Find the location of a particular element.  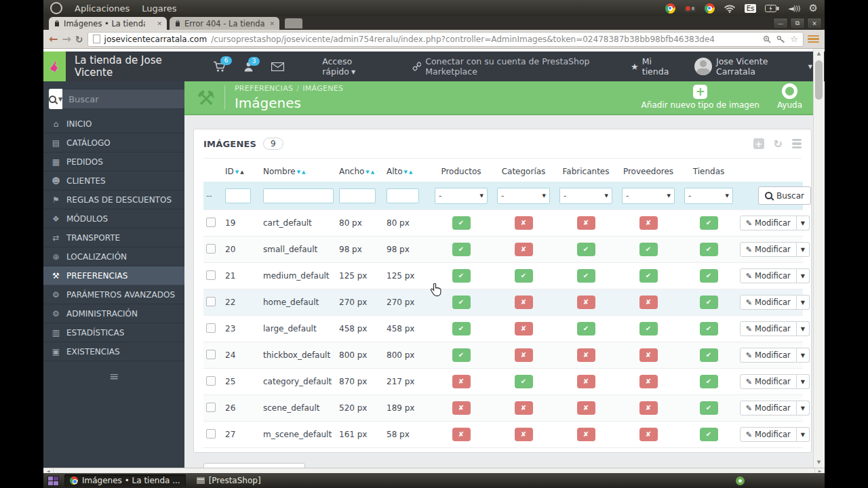

sidebar-item-inicio: ⌂INICIO is located at coordinates (114, 124).